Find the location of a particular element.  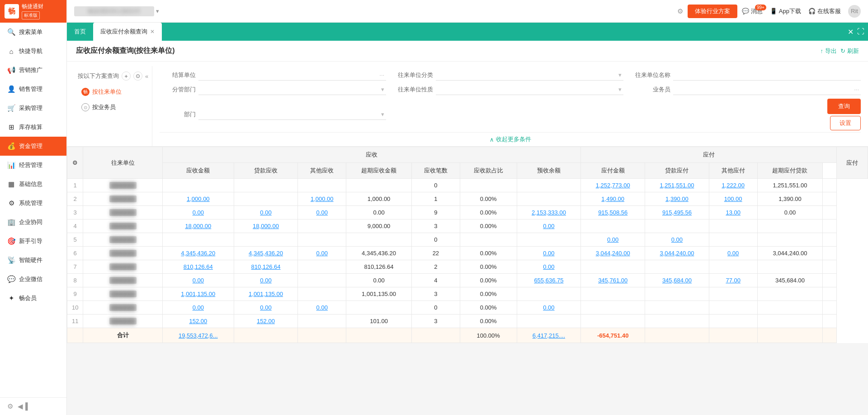

sidebar-collapse-btn: ◀▐ is located at coordinates (23, 406).